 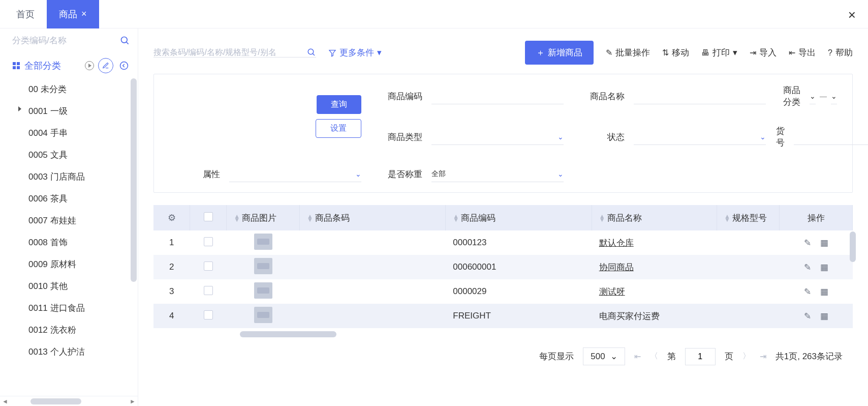 I want to click on col-checkbox, so click(x=208, y=218).